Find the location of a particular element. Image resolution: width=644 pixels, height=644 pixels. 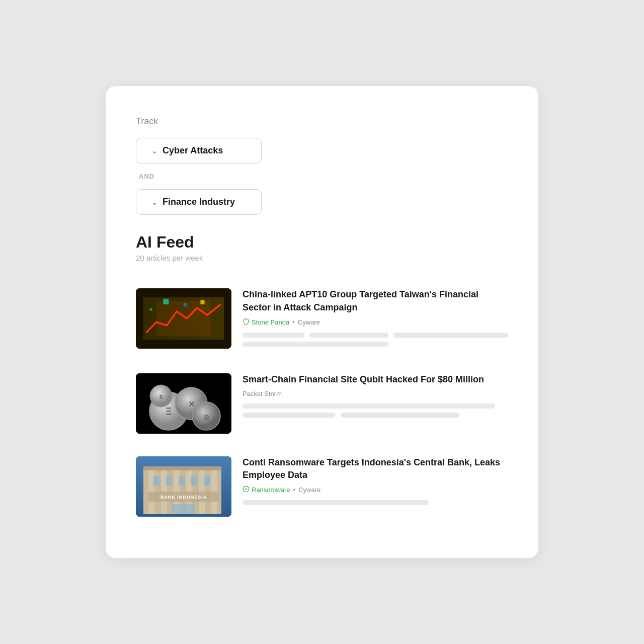

and-separator: AND is located at coordinates (324, 176).